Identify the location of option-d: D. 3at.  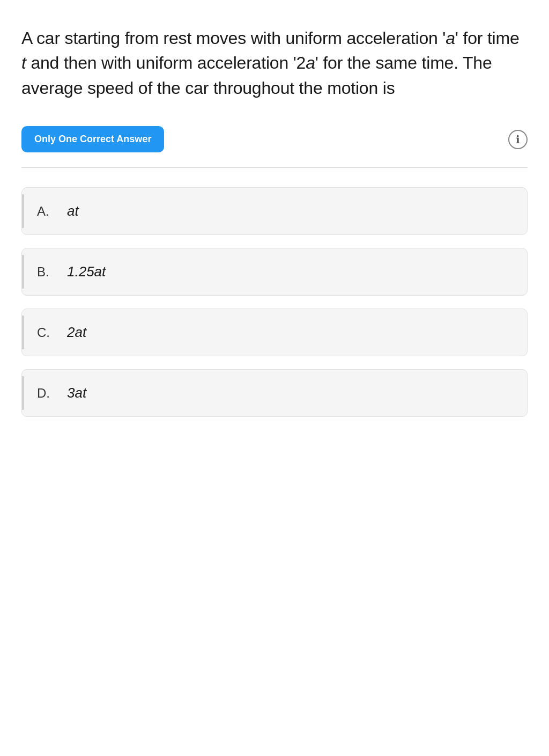
(274, 393).